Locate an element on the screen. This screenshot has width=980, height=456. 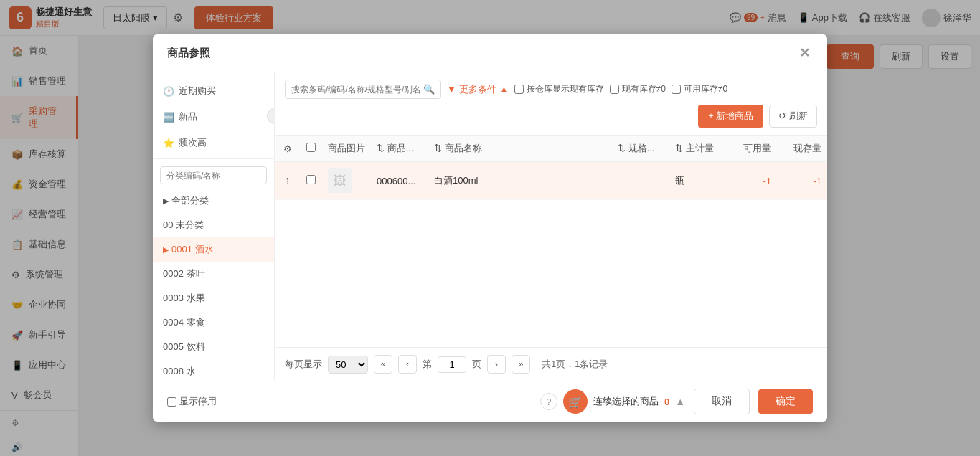
product-image-placeholder: 🖼 is located at coordinates (340, 181).